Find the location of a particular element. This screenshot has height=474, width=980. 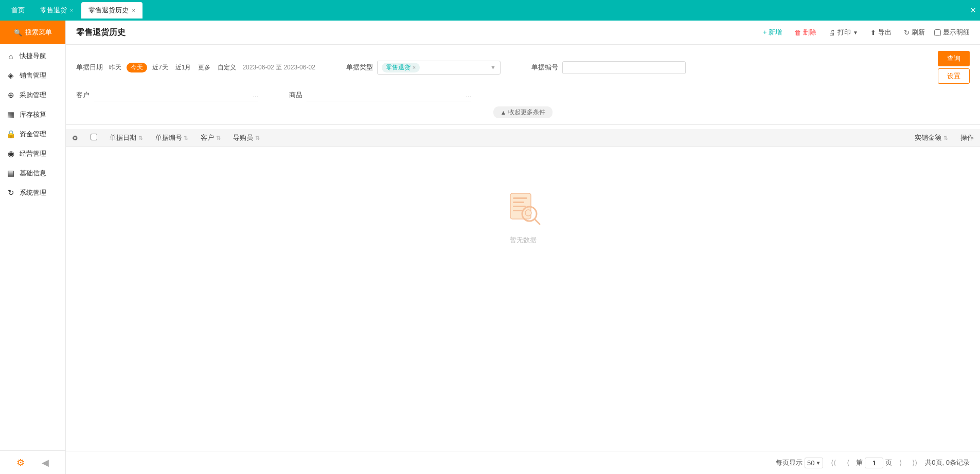

col-guide-label: 导购员 is located at coordinates (243, 138).